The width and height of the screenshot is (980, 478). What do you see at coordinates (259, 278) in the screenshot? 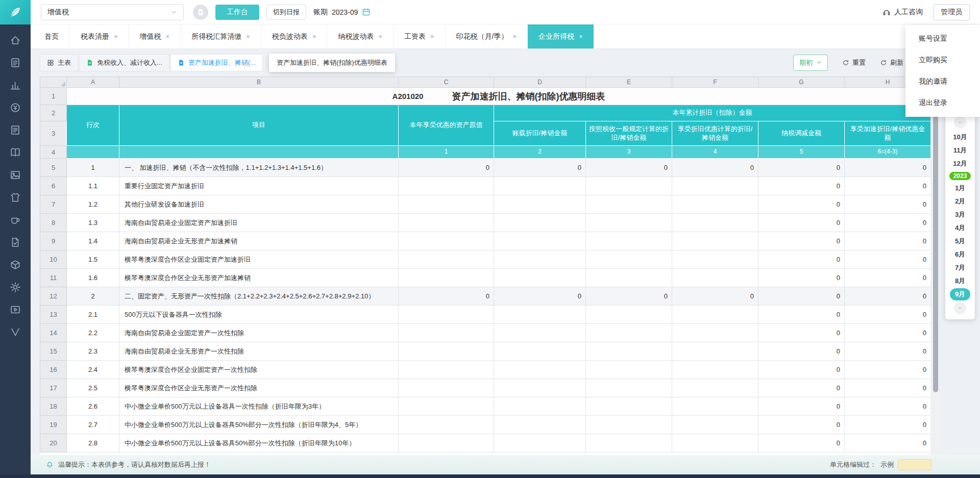
I see `cell-item: 横琴粤澳深度合作区企业无形资产加速摊销` at bounding box center [259, 278].